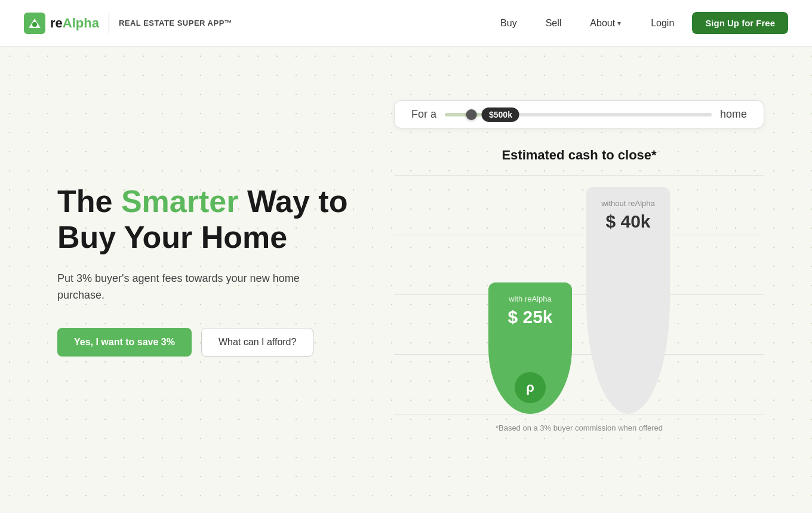 The height and width of the screenshot is (513, 812). I want to click on logo-icon, so click(35, 23).